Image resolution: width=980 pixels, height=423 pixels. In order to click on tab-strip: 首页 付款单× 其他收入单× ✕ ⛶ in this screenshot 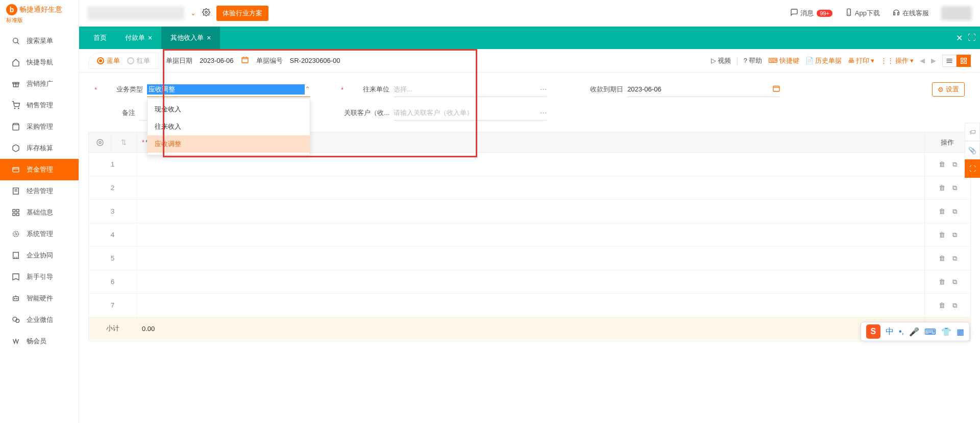, I will do `click(530, 38)`.